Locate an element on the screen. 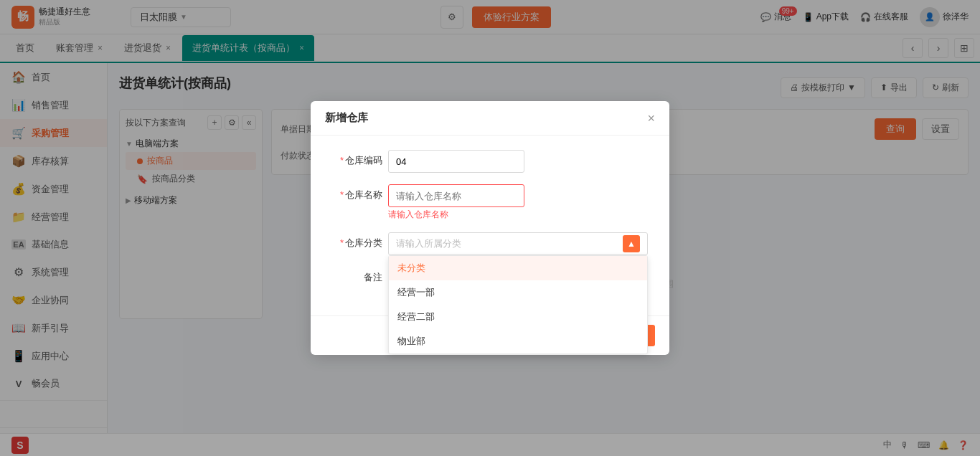 The height and width of the screenshot is (456, 980). dropdown-option-2: 经营二部 is located at coordinates (518, 317).